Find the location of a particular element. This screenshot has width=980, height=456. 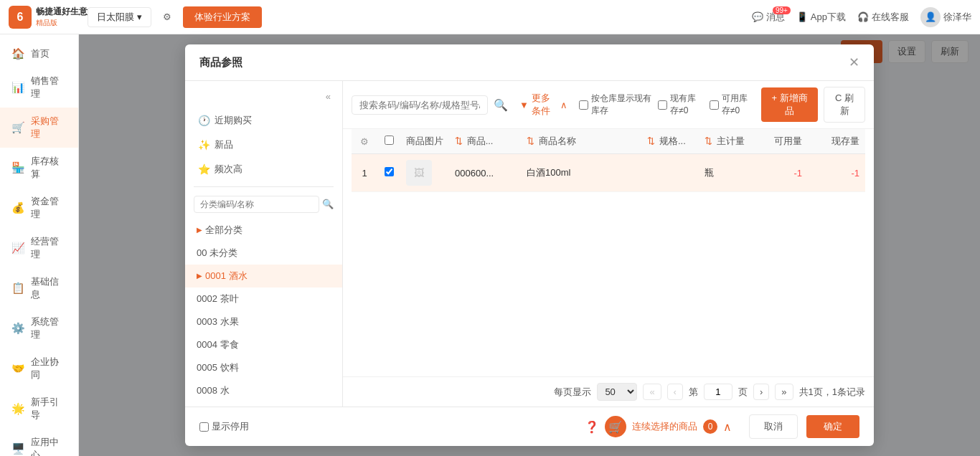

tree-item-drinks: 0005 饮料 is located at coordinates (264, 368).